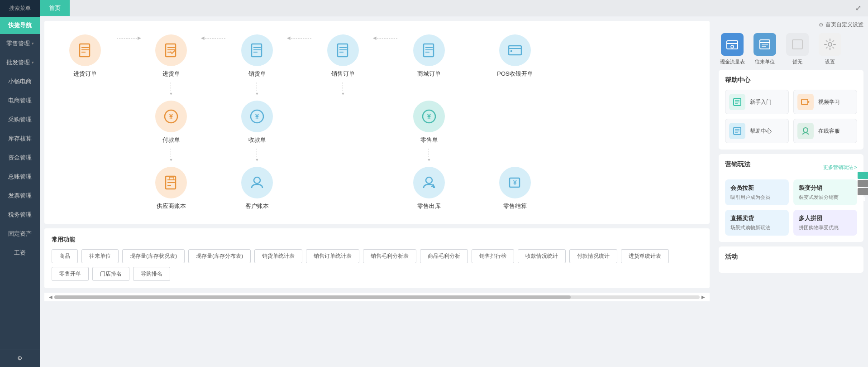  Describe the element at coordinates (171, 89) in the screenshot. I see `v-conn-2: ▼` at that location.